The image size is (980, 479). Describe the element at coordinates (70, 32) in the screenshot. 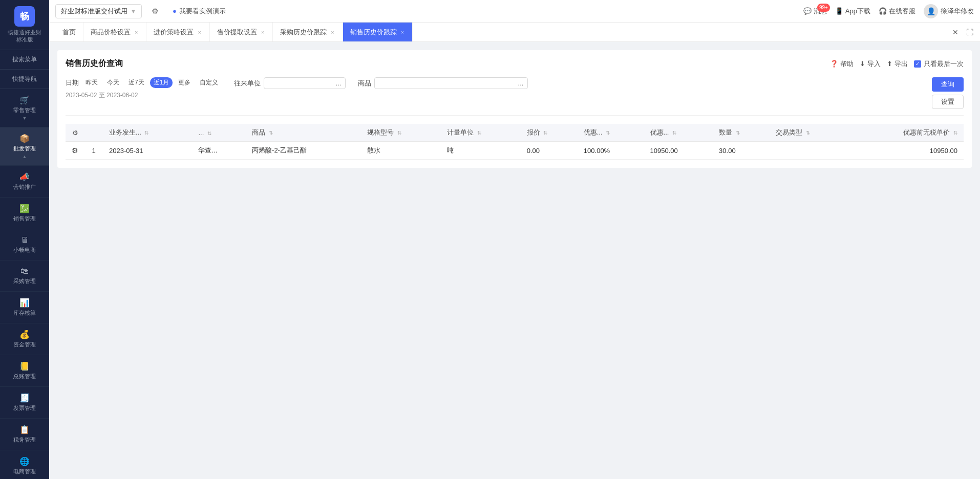

I see `tab-home: 首页` at that location.